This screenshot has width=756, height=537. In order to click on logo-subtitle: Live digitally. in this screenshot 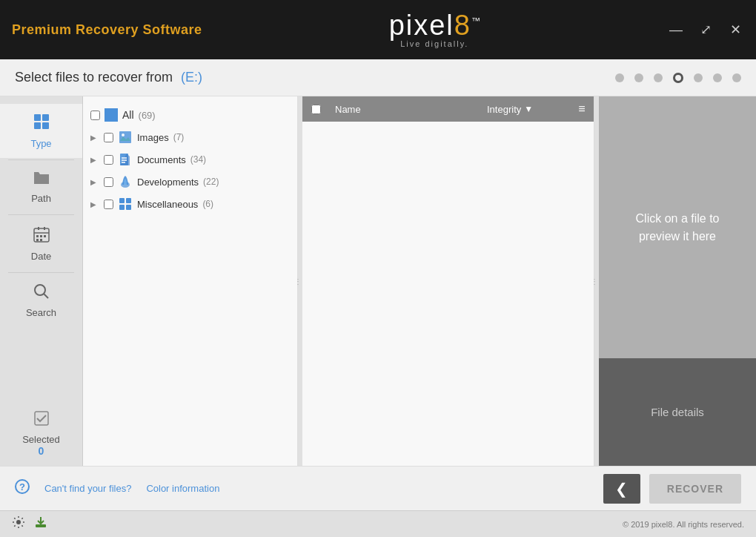, I will do `click(434, 44)`.